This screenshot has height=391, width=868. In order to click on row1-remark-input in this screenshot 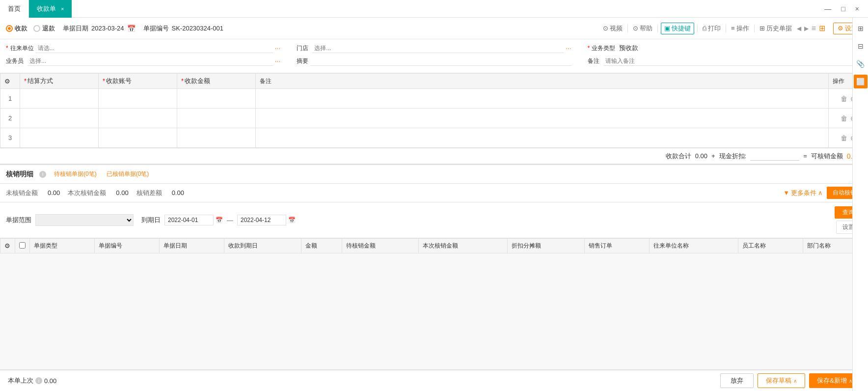, I will do `click(542, 98)`.